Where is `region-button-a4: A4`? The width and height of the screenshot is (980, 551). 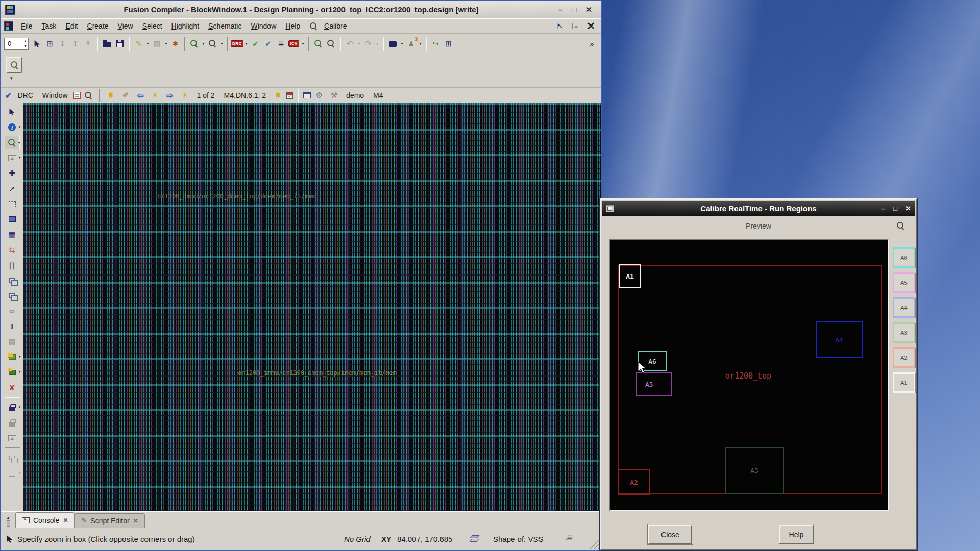
region-button-a4: A4 is located at coordinates (904, 308).